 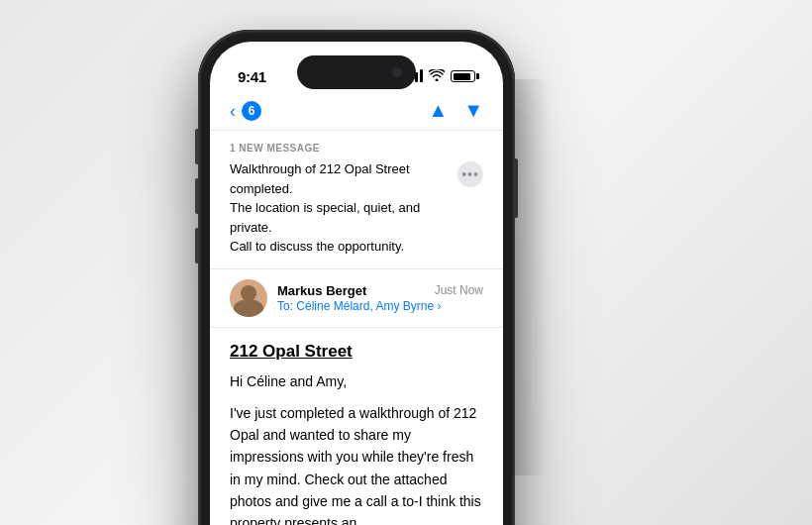 What do you see at coordinates (397, 72) in the screenshot?
I see `camera-dot` at bounding box center [397, 72].